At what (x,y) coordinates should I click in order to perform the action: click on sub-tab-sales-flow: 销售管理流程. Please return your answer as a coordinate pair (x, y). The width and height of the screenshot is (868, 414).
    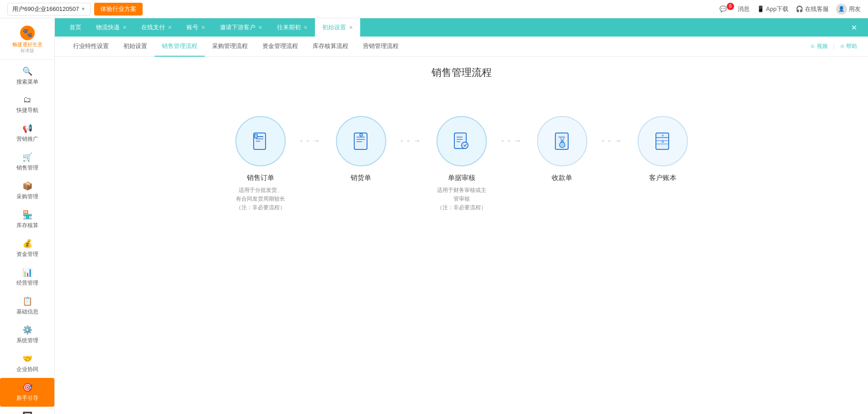
    Looking at the image, I should click on (180, 47).